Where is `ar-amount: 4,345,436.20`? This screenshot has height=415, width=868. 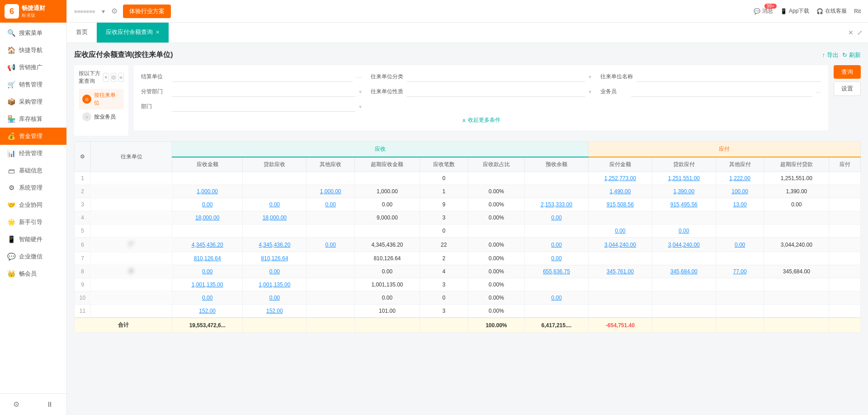 ar-amount: 4,345,436.20 is located at coordinates (208, 245).